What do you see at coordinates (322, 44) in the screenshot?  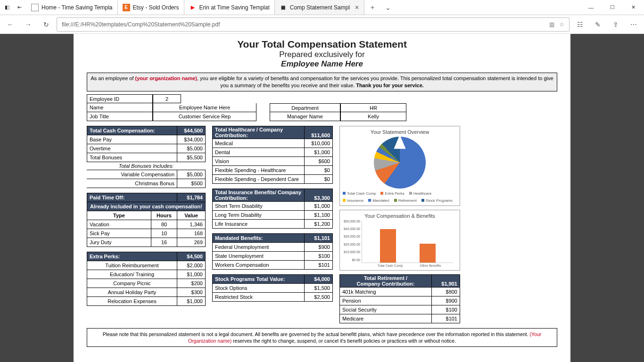 I see `doc-title: Your Total Compensation Statement` at bounding box center [322, 44].